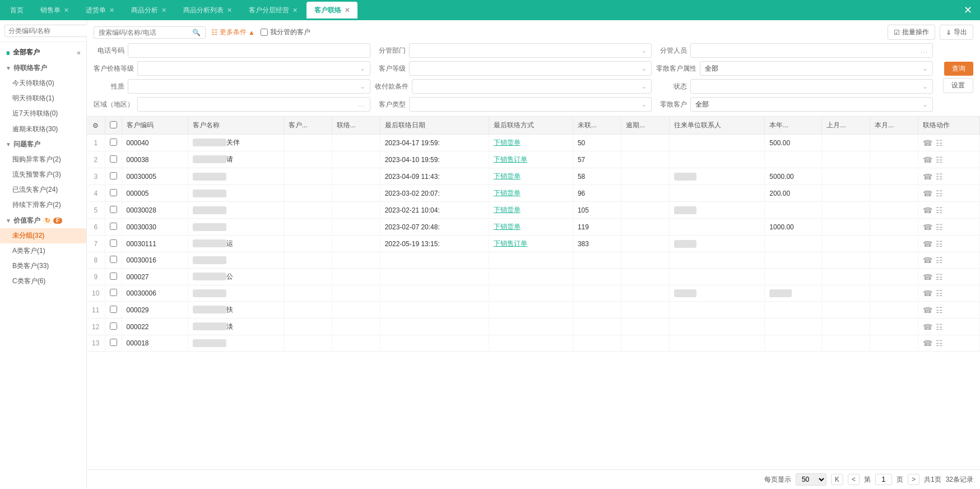  Describe the element at coordinates (531, 244) in the screenshot. I see `cell-last-method: 下销售订单` at that location.